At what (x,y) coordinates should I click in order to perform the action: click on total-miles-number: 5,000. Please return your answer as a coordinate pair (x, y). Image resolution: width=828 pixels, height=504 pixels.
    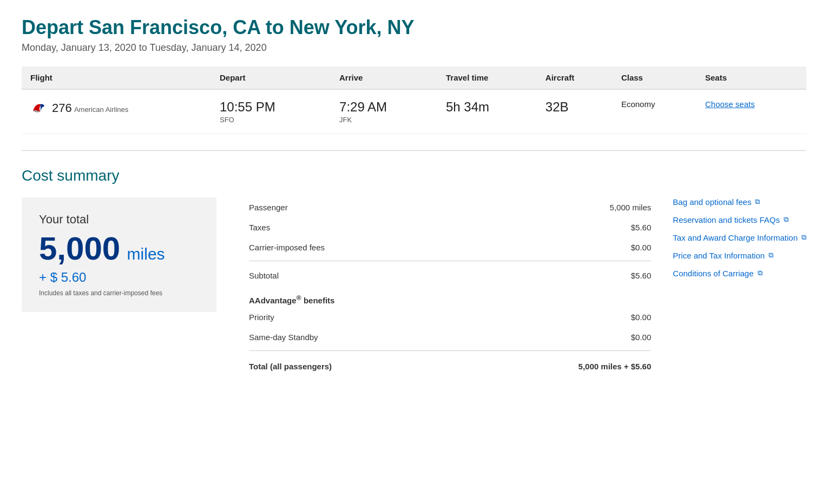
    Looking at the image, I should click on (80, 249).